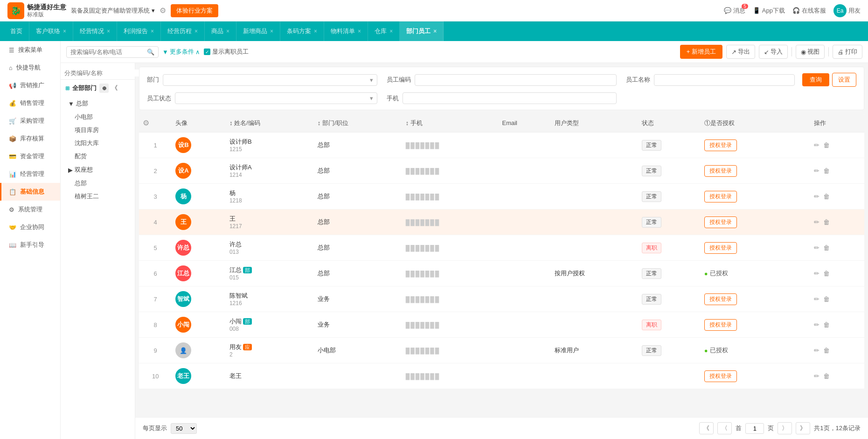 This screenshot has width=868, height=439. What do you see at coordinates (115, 88) in the screenshot?
I see `collapse-icon: 《` at bounding box center [115, 88].